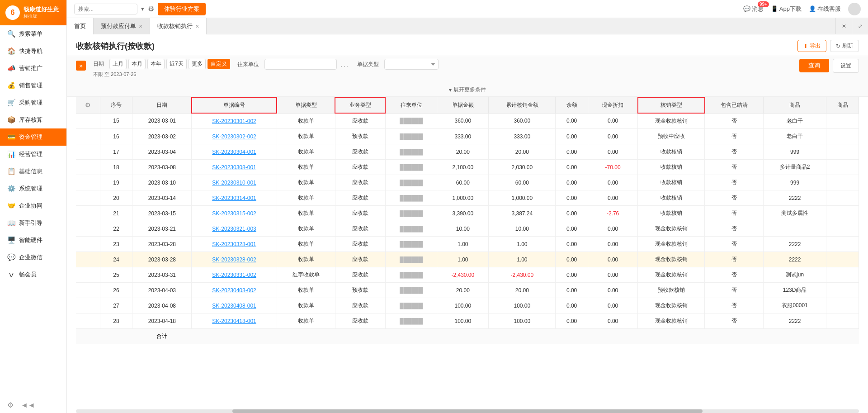 This screenshot has height=413, width=868. I want to click on table-row: 20 2023-03-14 SK-20230314-001 收款单 应收款 ██…, so click(467, 198).